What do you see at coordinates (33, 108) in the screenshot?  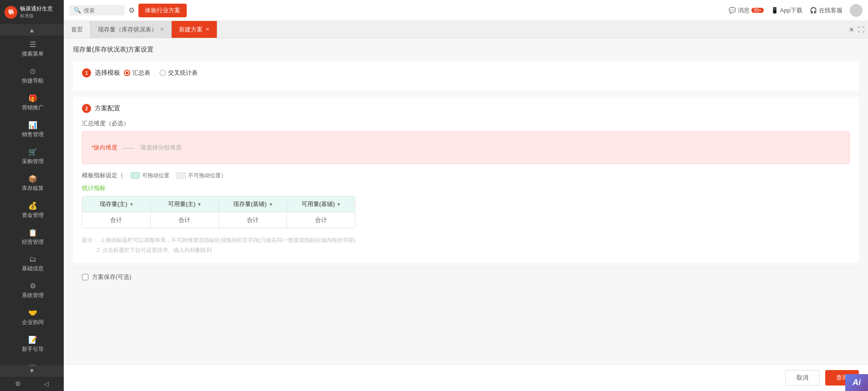 I see `sidebar-item-label: 营销推广` at bounding box center [33, 108].